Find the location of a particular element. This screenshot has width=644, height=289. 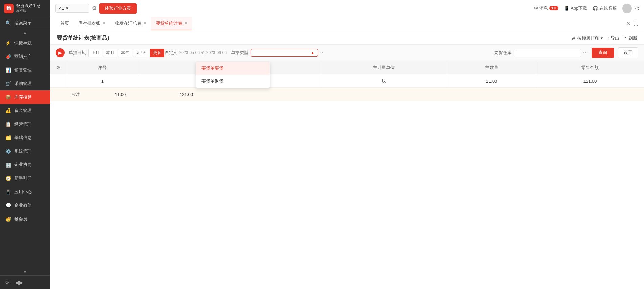

tab-order-summary: 要货单统计表 ✕ is located at coordinates (172, 24).